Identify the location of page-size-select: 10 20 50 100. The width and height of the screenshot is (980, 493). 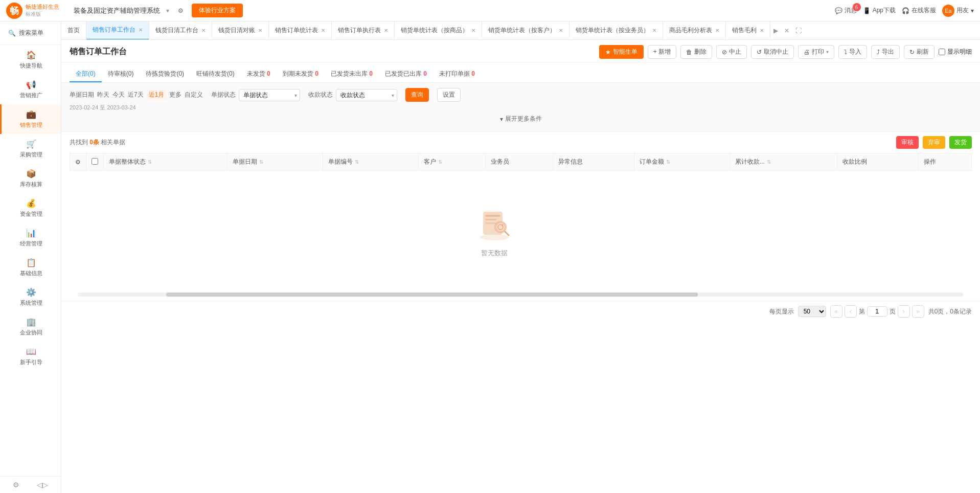
(812, 311).